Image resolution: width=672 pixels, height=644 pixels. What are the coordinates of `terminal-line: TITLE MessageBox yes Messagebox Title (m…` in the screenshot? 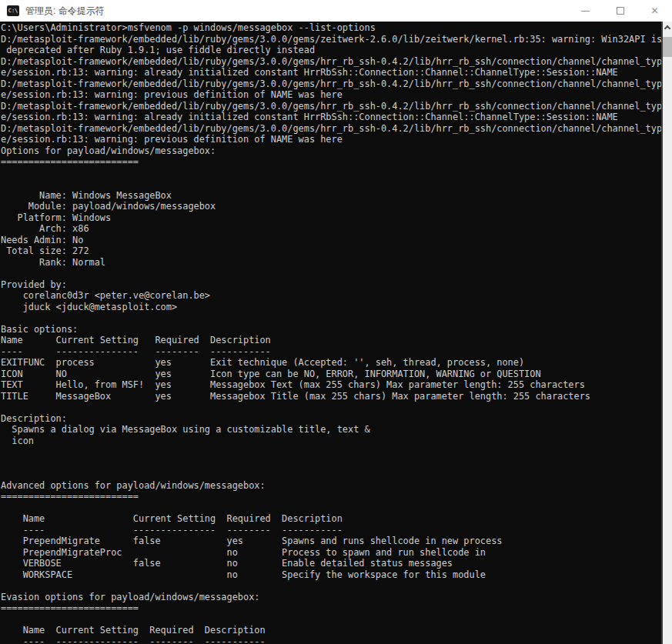 It's located at (331, 397).